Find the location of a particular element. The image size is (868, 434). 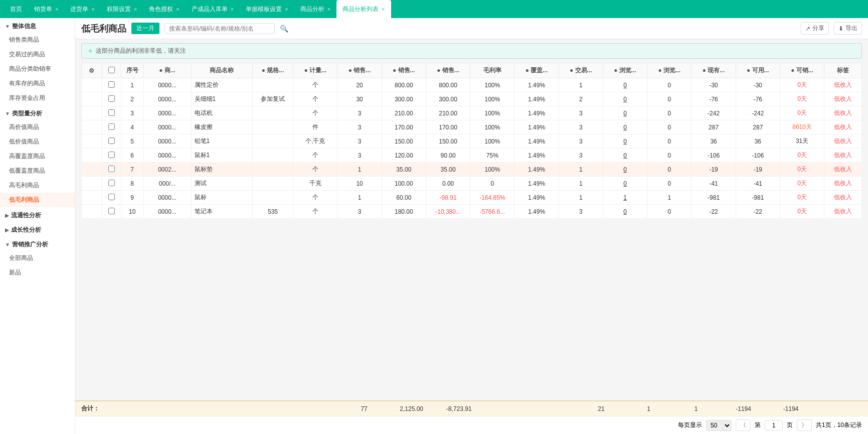

sidebar-item-all-products: 全部商品 is located at coordinates (37, 258).